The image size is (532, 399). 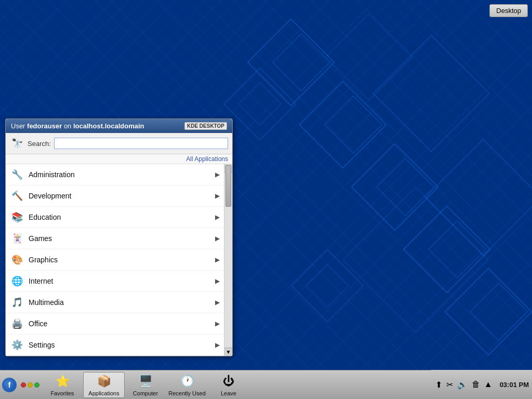 What do you see at coordinates (37, 385) in the screenshot?
I see `dot-green` at bounding box center [37, 385].